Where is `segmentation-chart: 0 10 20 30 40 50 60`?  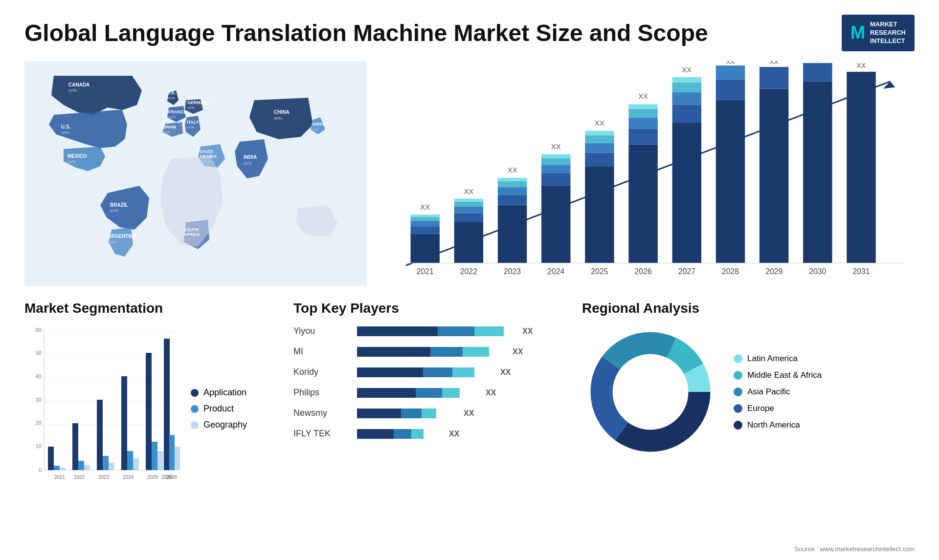 segmentation-chart: 0 10 20 30 40 50 60 is located at coordinates (103, 409).